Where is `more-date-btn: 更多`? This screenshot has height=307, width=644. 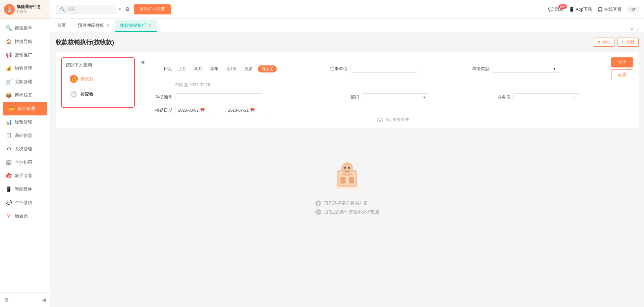 more-date-btn: 更多 is located at coordinates (249, 69).